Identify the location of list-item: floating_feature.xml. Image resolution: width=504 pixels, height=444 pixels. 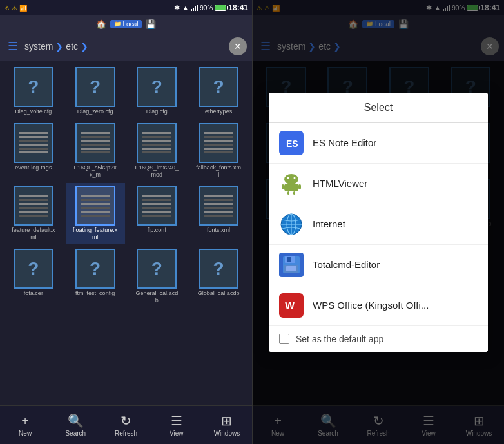
(95, 213).